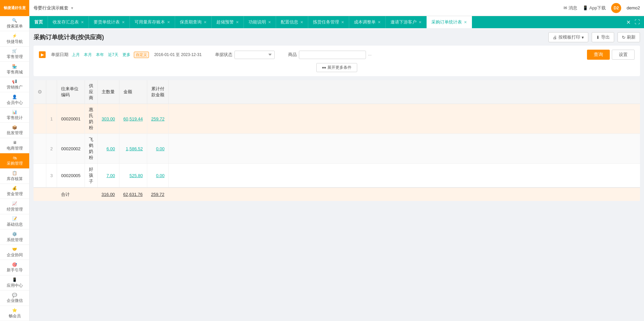  I want to click on tab-label-collect-summary: 收发存汇总表, so click(66, 22).